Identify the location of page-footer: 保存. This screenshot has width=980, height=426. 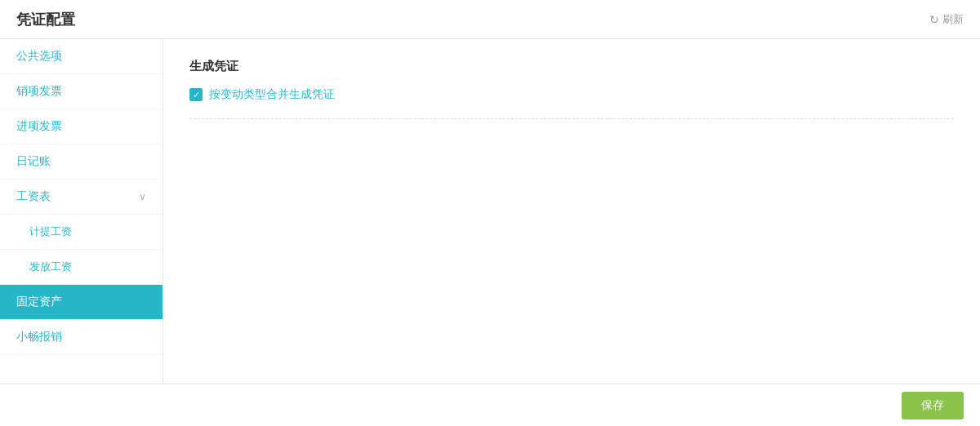
(490, 405).